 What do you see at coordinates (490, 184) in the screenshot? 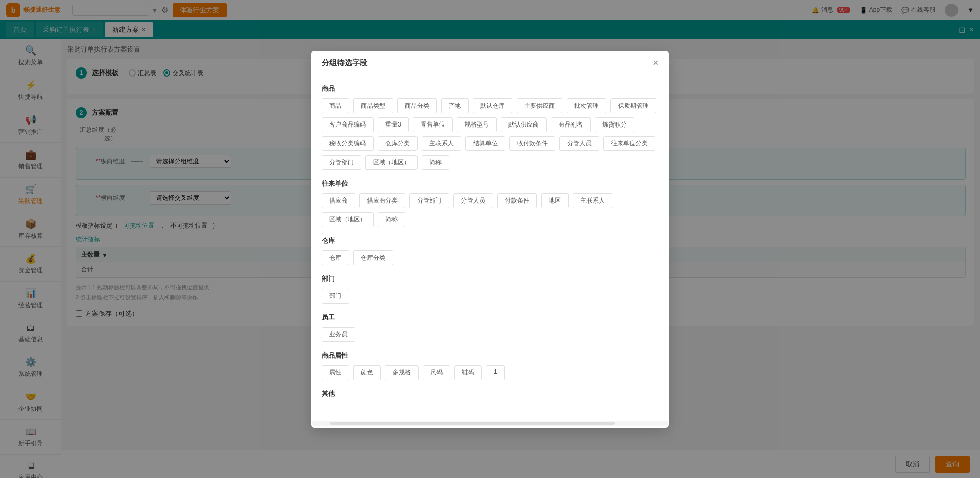
I see `field-group-partner-title: 往来单位` at bounding box center [490, 184].